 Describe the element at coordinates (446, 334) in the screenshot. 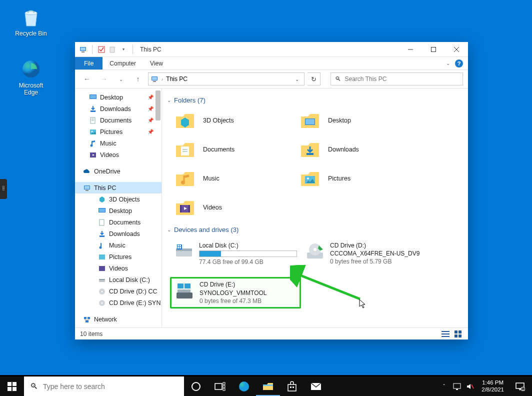

I see `details-view-icon` at that location.